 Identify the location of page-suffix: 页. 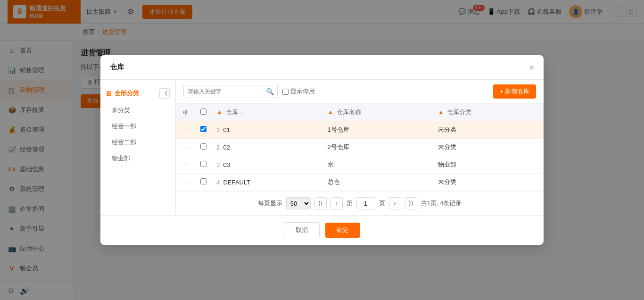
(382, 203).